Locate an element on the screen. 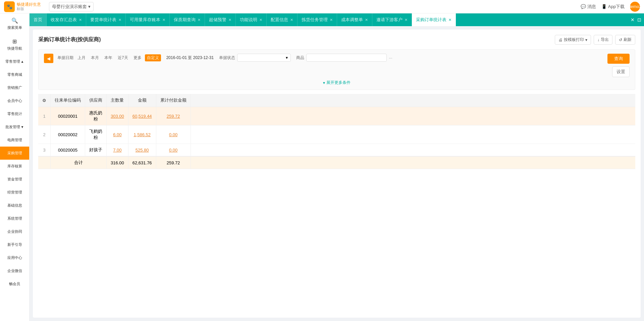 The height and width of the screenshot is (321, 644). logo-text: 畅捷通好生意 标版 is located at coordinates (29, 7).